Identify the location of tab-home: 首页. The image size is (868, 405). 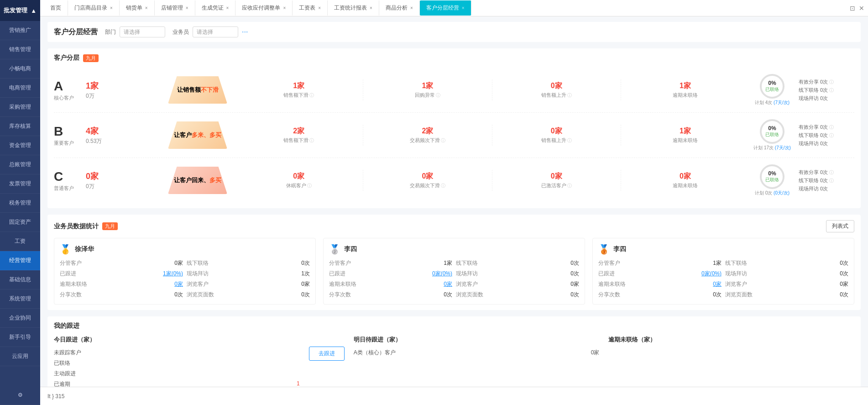
(56, 8).